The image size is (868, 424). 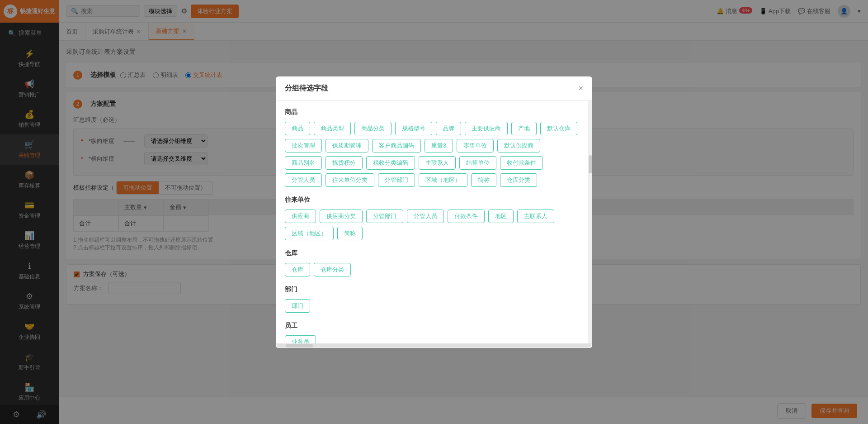 I want to click on section-partner: 往来单位 供应商 供应商分类 分管部门 分管人员 付款条件 地区 主联系人 区域…, so click(x=432, y=218).